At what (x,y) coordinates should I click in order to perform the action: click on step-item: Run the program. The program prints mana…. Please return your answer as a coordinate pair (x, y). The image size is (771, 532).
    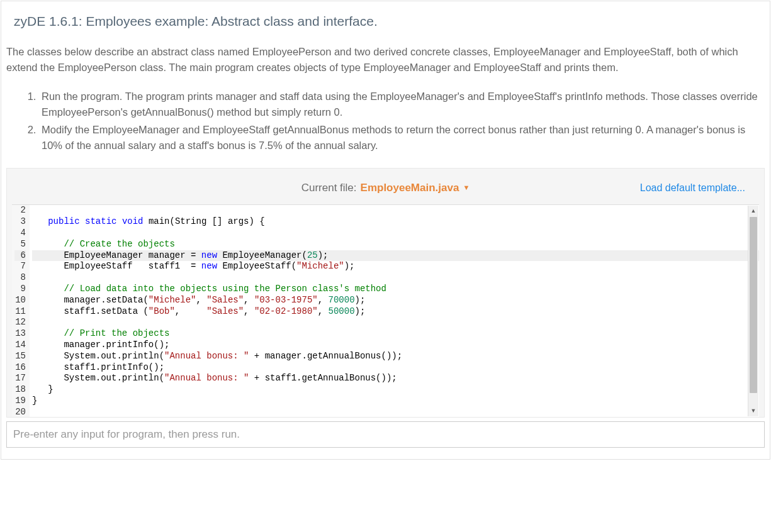
    Looking at the image, I should click on (402, 104).